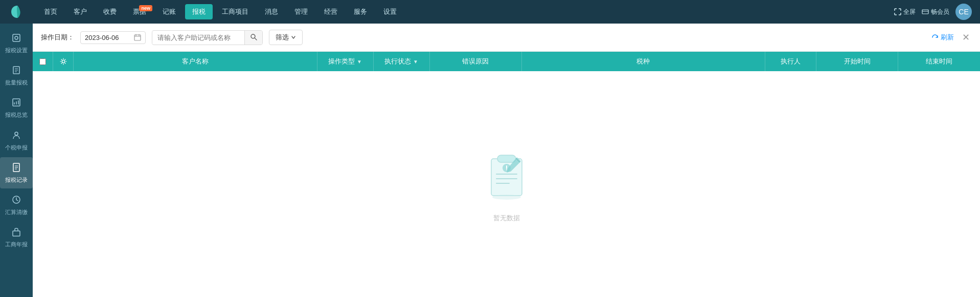 This screenshot has height=297, width=980. Describe the element at coordinates (16, 245) in the screenshot. I see `sidebar-label-annual-report: 工商年报` at that location.